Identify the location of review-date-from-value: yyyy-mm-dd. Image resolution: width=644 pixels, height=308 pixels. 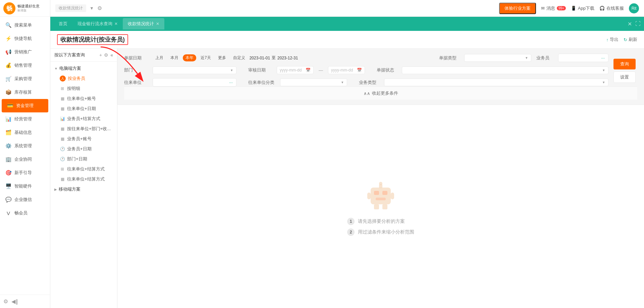
(290, 70).